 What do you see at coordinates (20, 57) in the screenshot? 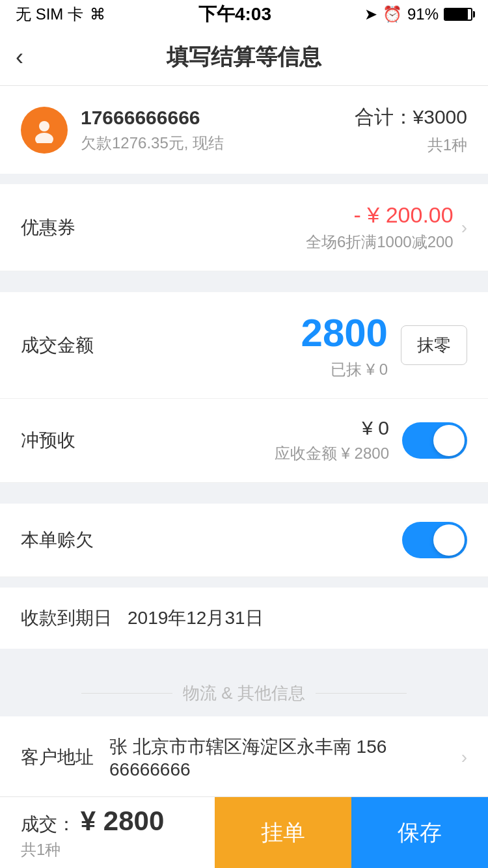
I see `back-button: ‹` at bounding box center [20, 57].